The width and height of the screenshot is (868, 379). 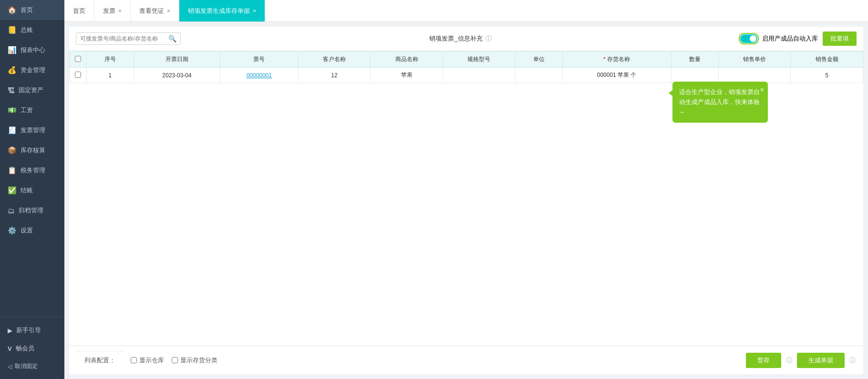 I want to click on row-checkbox, so click(x=78, y=74).